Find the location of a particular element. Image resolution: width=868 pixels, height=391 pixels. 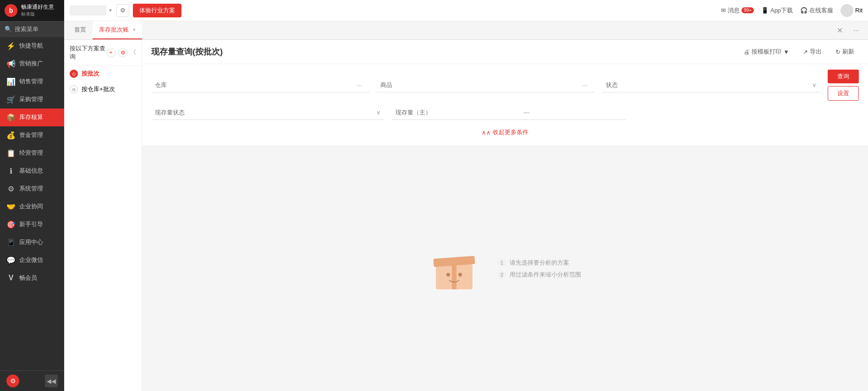

online-service-btn: 🎧 在线客服 is located at coordinates (817, 11).